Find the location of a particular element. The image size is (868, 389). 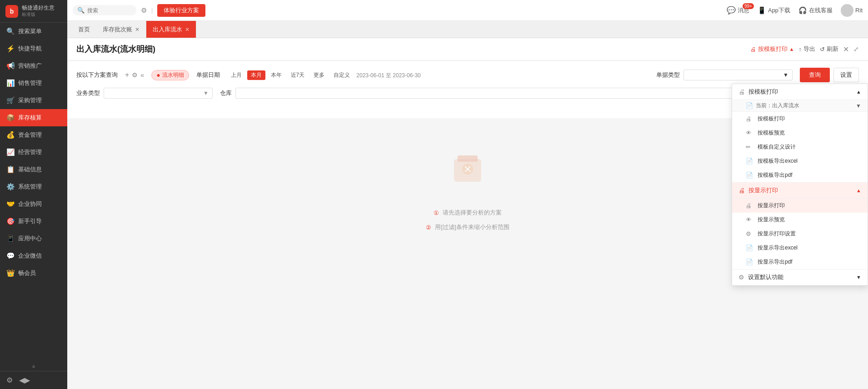

sidebar-item-marketing: 📢 营销推广 is located at coordinates (34, 66).